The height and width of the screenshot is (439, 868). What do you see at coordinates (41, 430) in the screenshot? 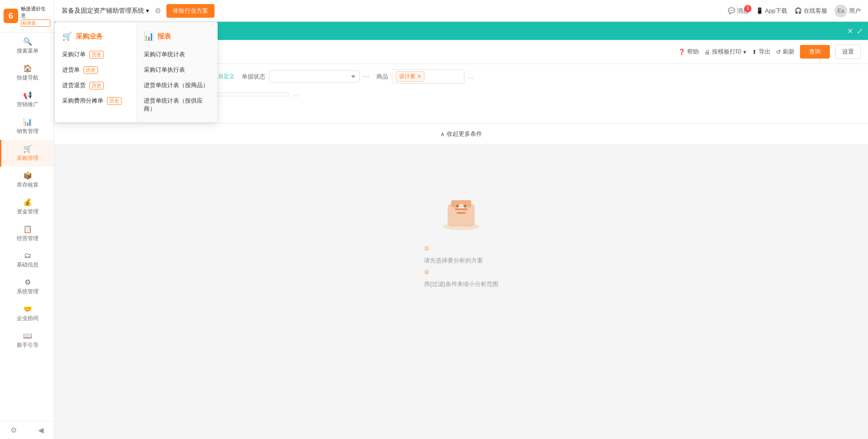
I see `bottom-collapse-icon: ◀` at bounding box center [41, 430].